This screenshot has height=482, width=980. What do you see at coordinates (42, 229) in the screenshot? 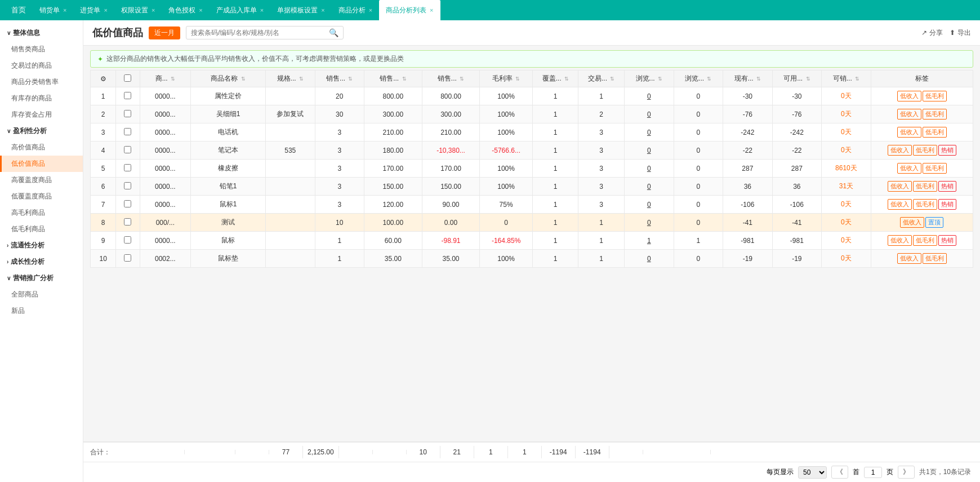
I see `sidebar-item-low-margin: 低毛利商品` at bounding box center [42, 229].